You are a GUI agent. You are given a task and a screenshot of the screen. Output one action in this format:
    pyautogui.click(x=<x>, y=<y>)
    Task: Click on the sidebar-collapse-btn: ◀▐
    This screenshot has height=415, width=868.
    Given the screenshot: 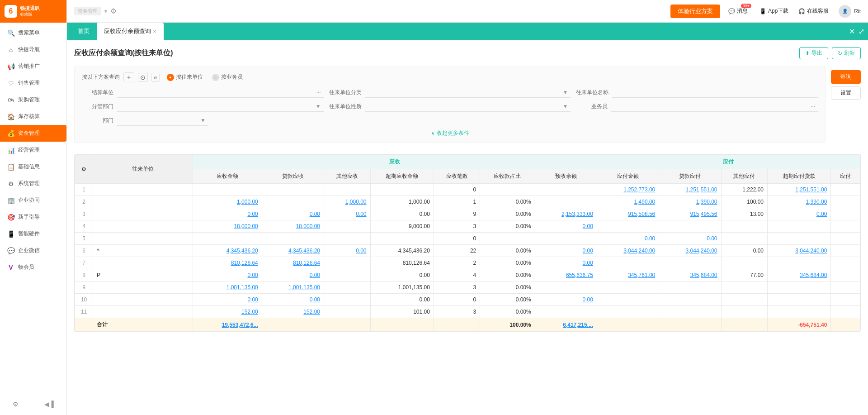 What is the action you would take?
    pyautogui.click(x=49, y=404)
    